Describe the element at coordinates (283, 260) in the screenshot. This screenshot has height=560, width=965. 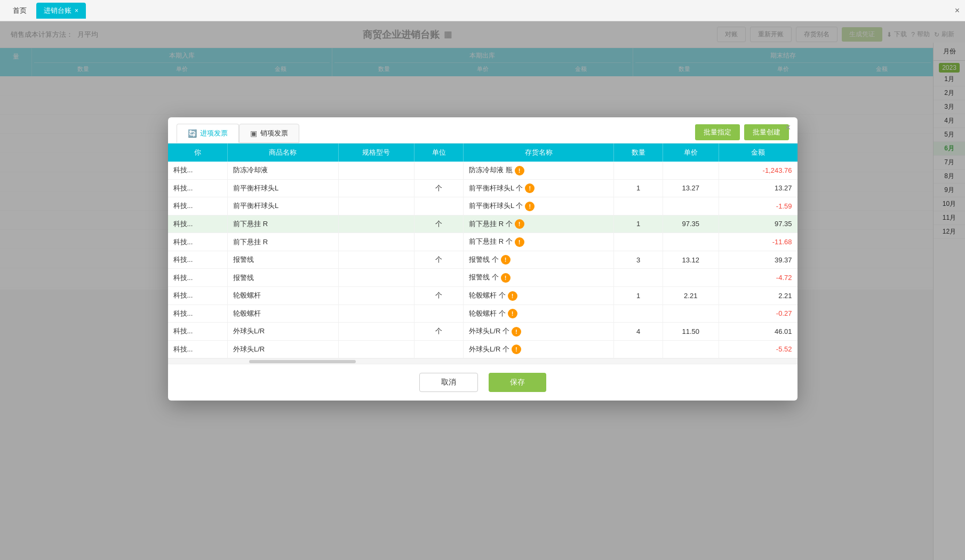
I see `cell-5-1: 报警线` at that location.